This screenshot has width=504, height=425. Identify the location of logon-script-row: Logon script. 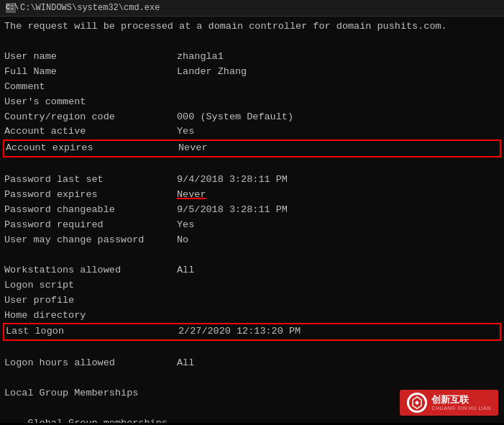
(252, 286).